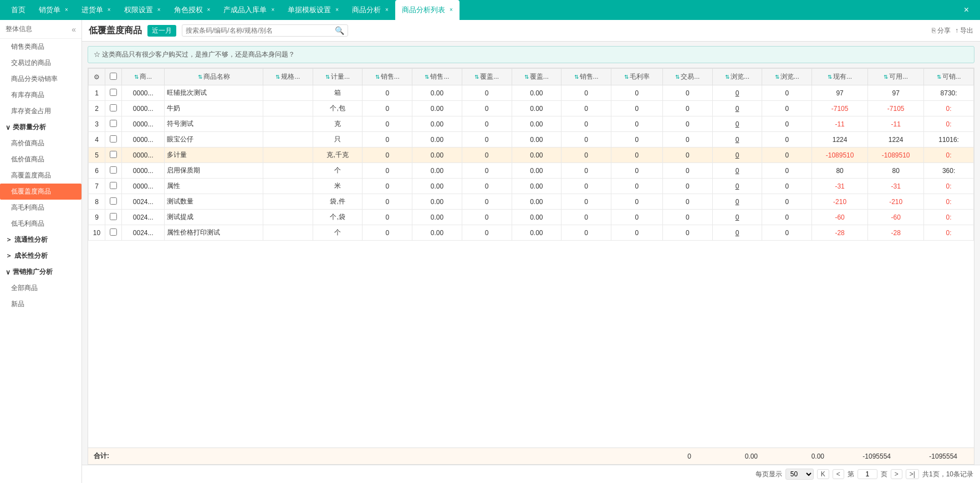  Describe the element at coordinates (531, 217) in the screenshot. I see `table-row: 9 0024... 测试提成 个,袋 0 0.00 0 0.00 0 0 0 0…` at that location.